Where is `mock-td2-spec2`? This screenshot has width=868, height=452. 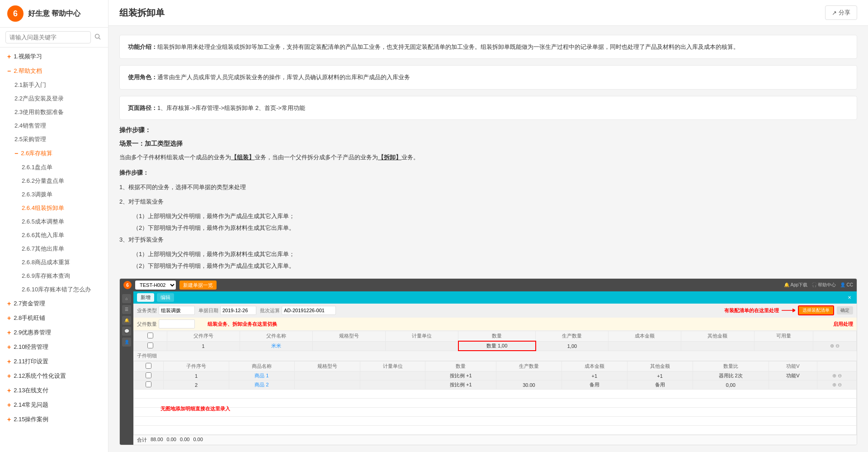 mock-td2-spec2 is located at coordinates (327, 385).